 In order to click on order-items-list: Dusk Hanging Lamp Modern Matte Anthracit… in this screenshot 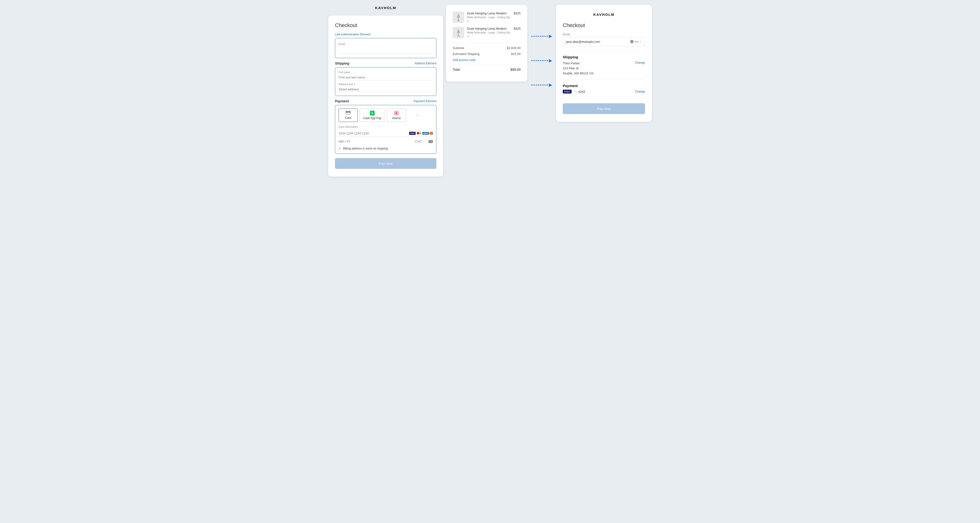, I will do `click(487, 25)`.